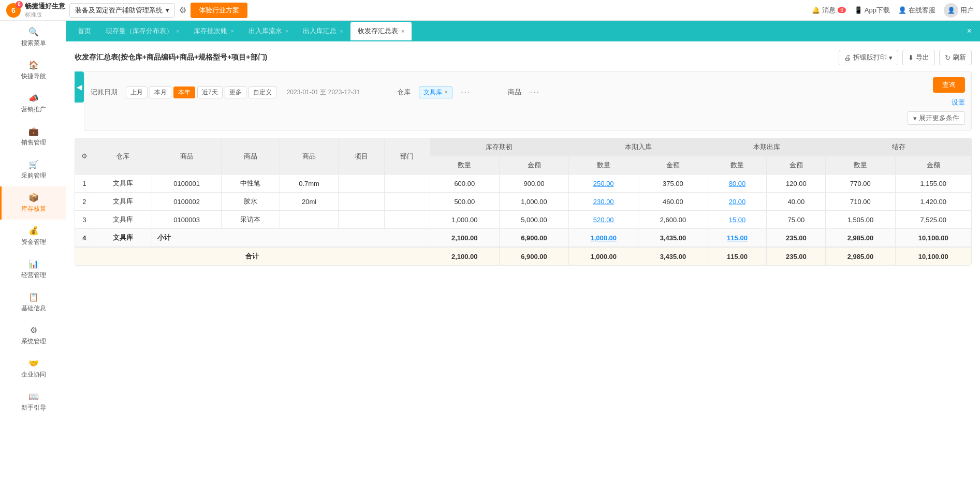  I want to click on cell-no: 2, so click(84, 202).